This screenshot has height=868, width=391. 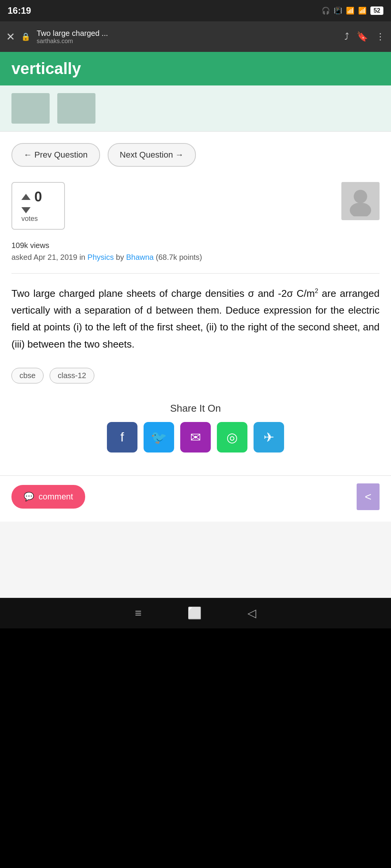 I want to click on meta-divider, so click(x=196, y=273).